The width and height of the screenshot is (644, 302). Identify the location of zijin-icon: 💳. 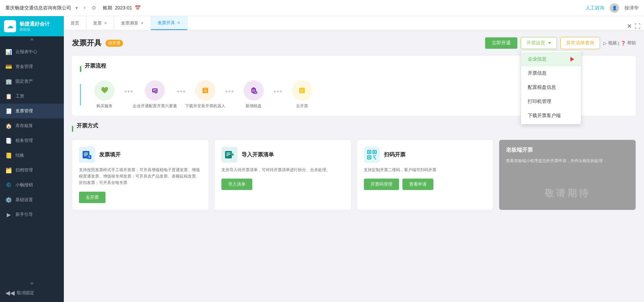
(9, 67).